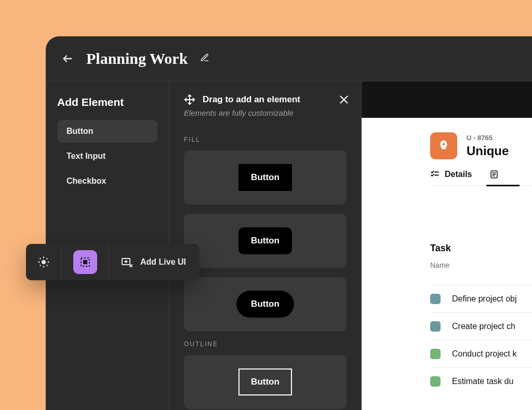 Image resolution: width=532 pixels, height=410 pixels. I want to click on selection-chip, so click(85, 262).